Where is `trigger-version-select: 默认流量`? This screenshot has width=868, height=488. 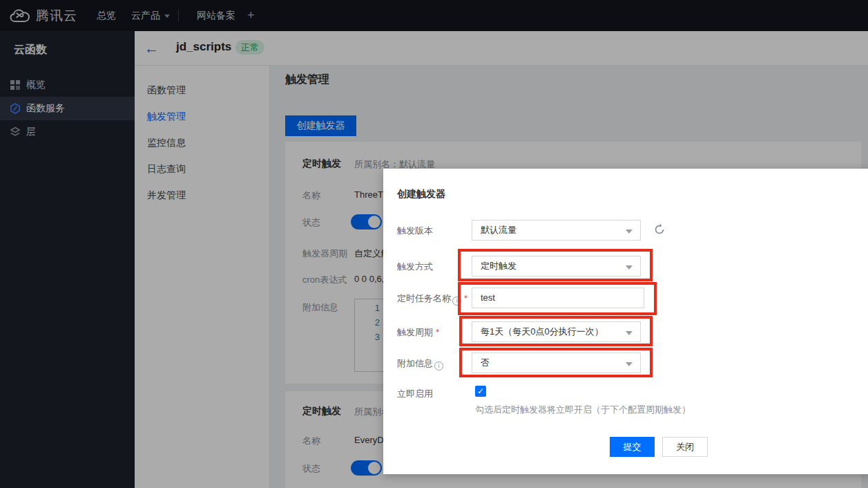 trigger-version-select: 默认流量 is located at coordinates (557, 230).